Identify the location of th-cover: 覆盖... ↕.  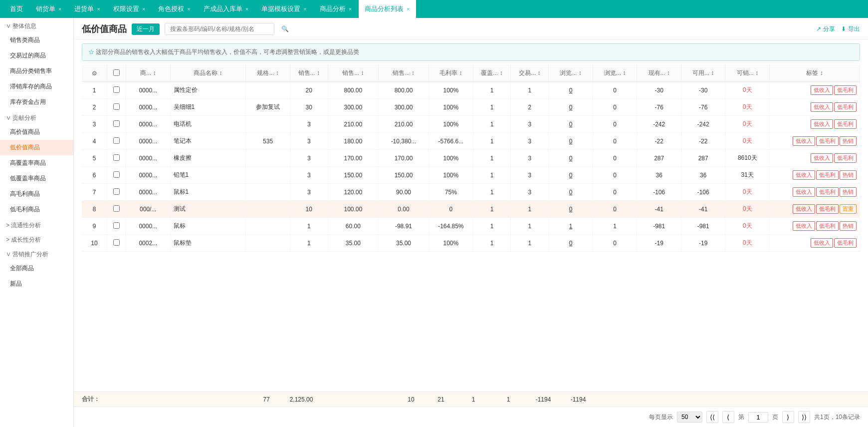
(492, 73).